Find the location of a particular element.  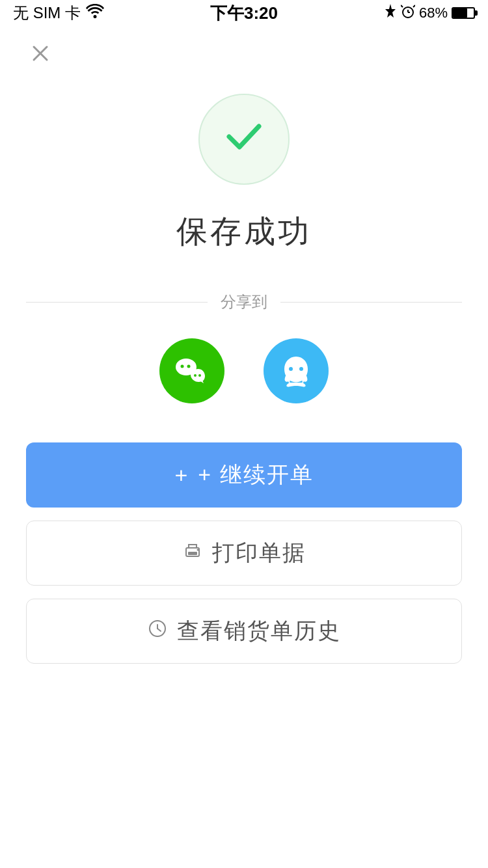

sim-text: 无 SIM 卡 is located at coordinates (47, 13).